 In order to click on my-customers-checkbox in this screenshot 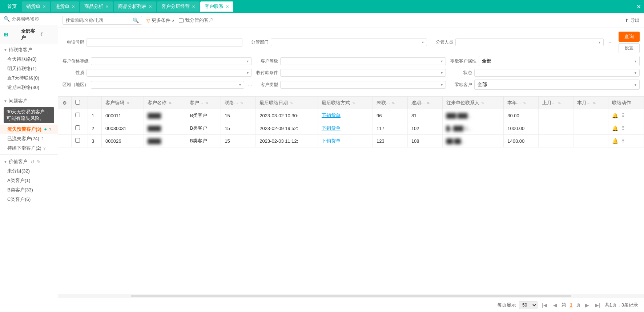, I will do `click(181, 20)`.